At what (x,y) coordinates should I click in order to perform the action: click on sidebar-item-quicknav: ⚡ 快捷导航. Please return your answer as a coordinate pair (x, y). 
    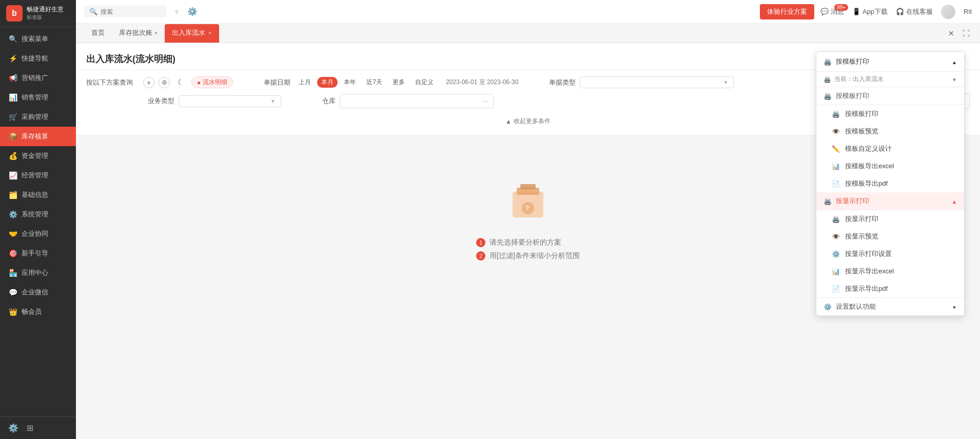
    Looking at the image, I should click on (38, 58).